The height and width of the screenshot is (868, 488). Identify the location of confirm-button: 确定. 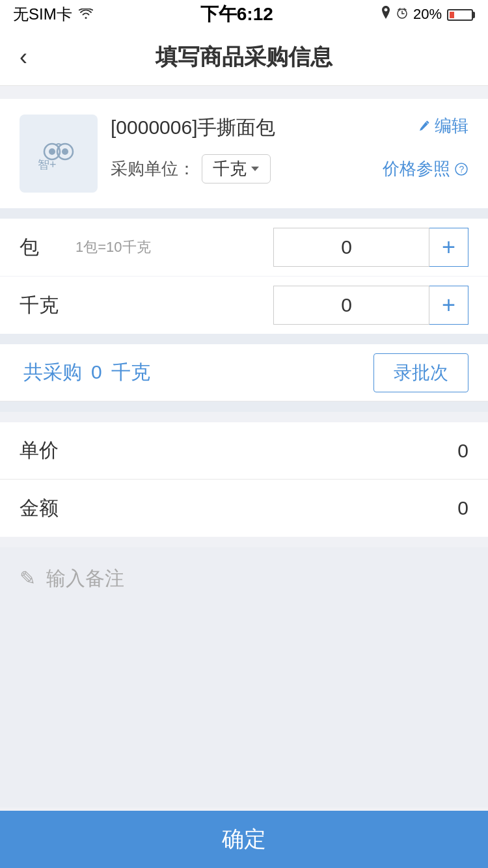
(244, 839).